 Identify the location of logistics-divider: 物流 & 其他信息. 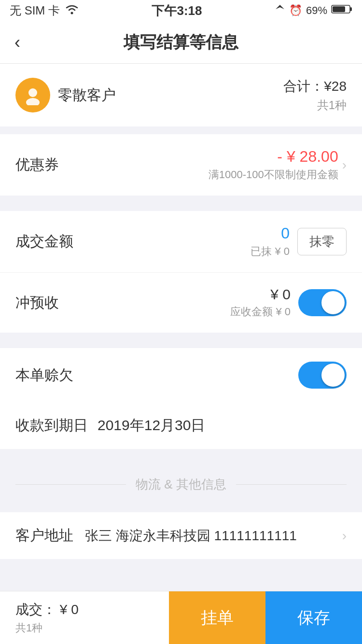
(181, 485).